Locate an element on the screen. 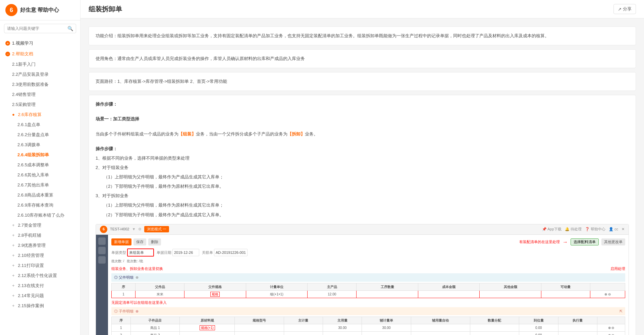  sidebar-item-s215: + 2.15操作案例 is located at coordinates (40, 306).